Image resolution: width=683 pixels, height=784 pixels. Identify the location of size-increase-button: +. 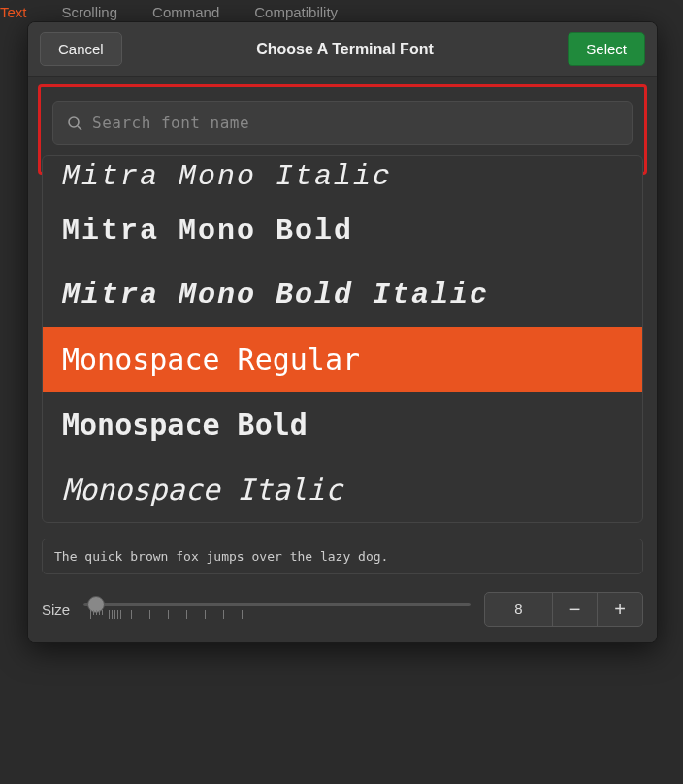
(620, 609).